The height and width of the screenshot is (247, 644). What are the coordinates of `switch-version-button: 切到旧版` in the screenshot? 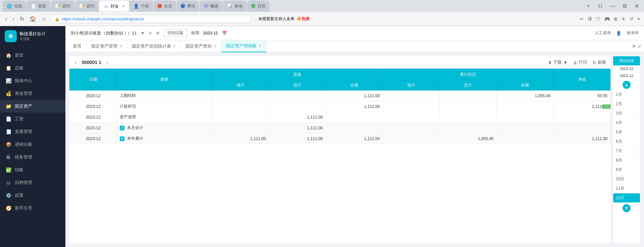 It's located at (175, 33).